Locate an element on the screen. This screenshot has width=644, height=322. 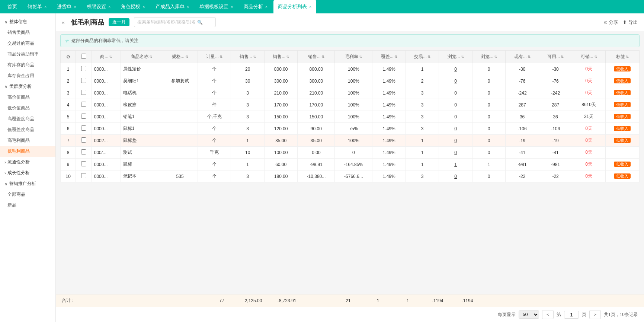
sidebar-item-new-products: 新品 is located at coordinates (28, 205).